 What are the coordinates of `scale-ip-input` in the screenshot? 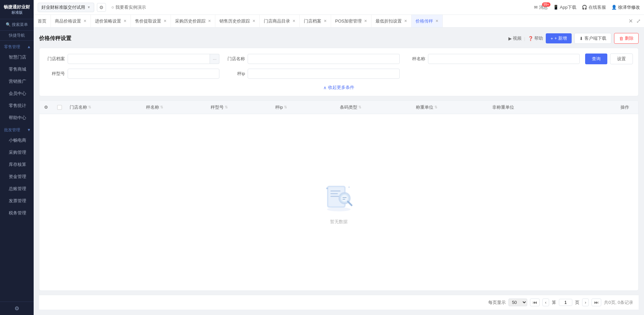 It's located at (324, 74).